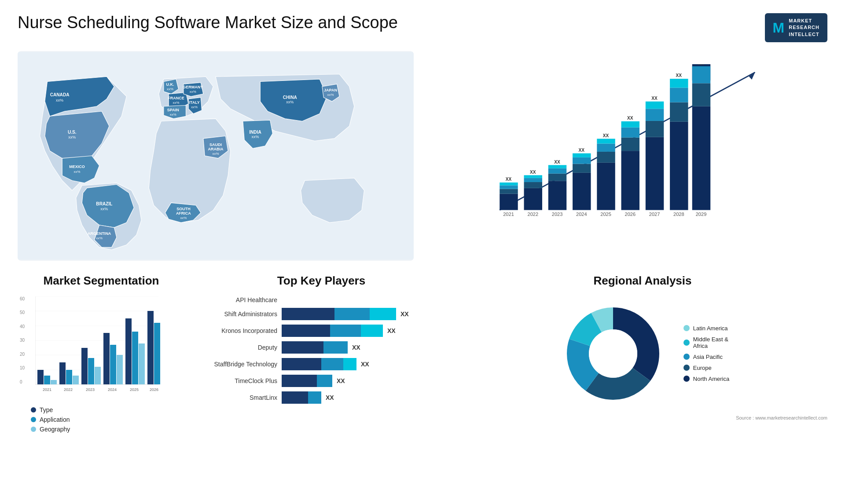 This screenshot has height=504, width=845. I want to click on svg-text: 2023, so click(557, 215).